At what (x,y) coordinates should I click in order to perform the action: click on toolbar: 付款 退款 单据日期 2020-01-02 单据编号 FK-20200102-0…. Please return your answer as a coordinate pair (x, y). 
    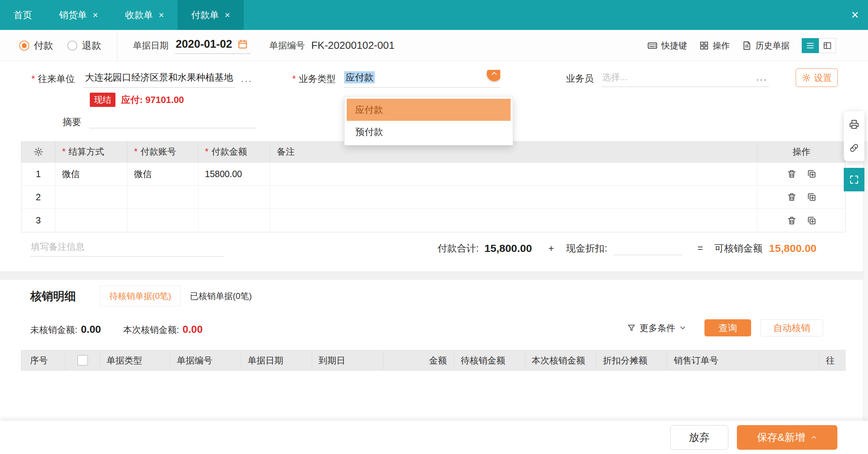
    Looking at the image, I should click on (434, 46).